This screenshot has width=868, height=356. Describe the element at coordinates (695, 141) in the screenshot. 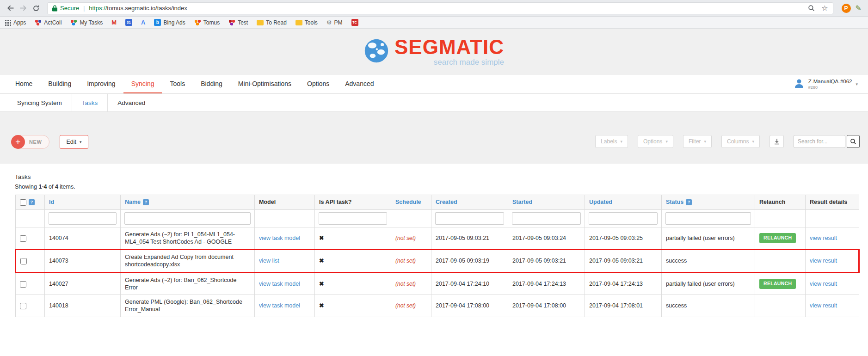

I see `dropdown-label: Filter` at that location.